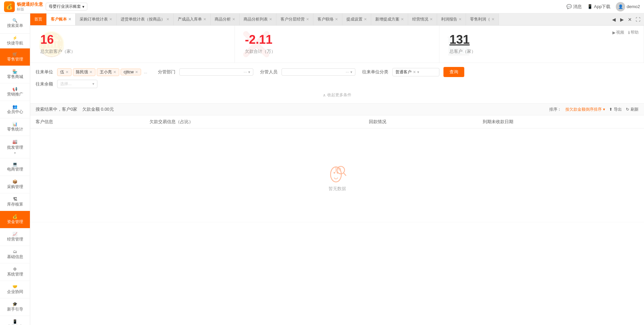 This screenshot has height=325, width=644. Describe the element at coordinates (65, 72) in the screenshot. I see `filter-tag-wu: 伍 ✕` at that location.